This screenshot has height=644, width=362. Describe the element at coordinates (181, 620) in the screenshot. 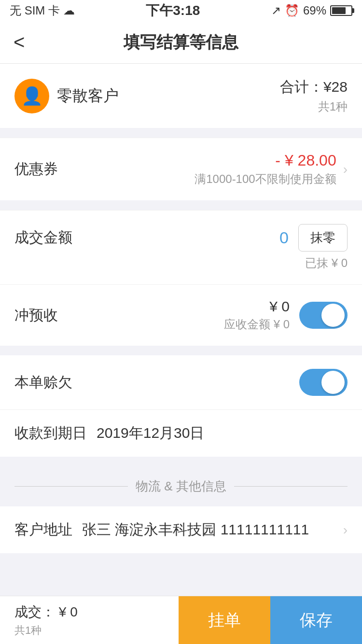

I see `bottom-bar: 成交： ¥ 0 共1种 挂单 保存` at that location.